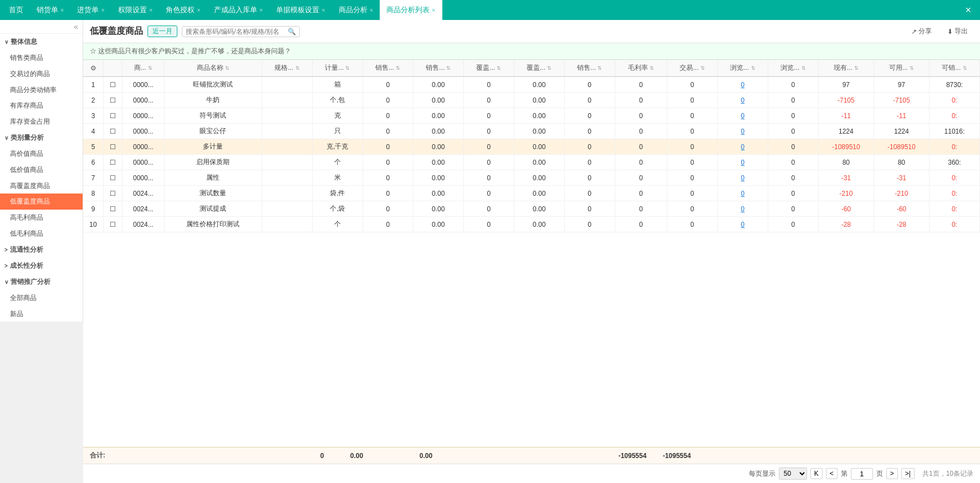 The width and height of the screenshot is (980, 483). Describe the element at coordinates (901, 209) in the screenshot. I see `row-available: -60` at that location.